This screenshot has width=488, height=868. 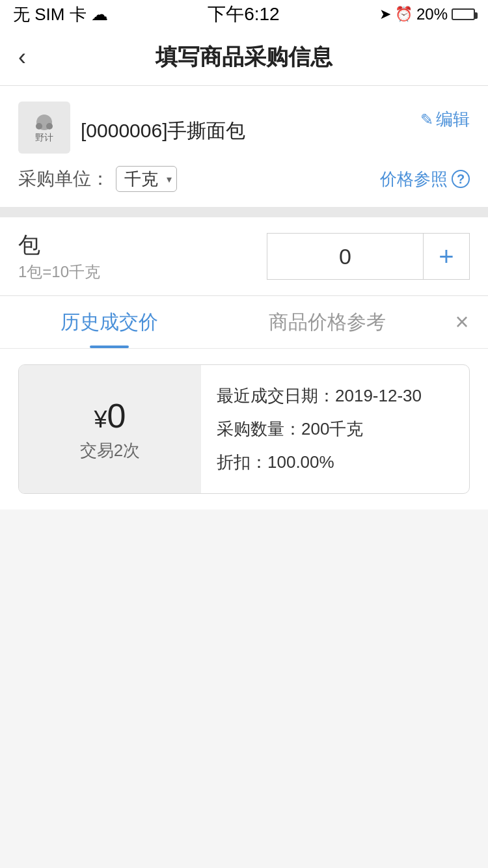 I want to click on discount-value: 100.00%, so click(x=301, y=462).